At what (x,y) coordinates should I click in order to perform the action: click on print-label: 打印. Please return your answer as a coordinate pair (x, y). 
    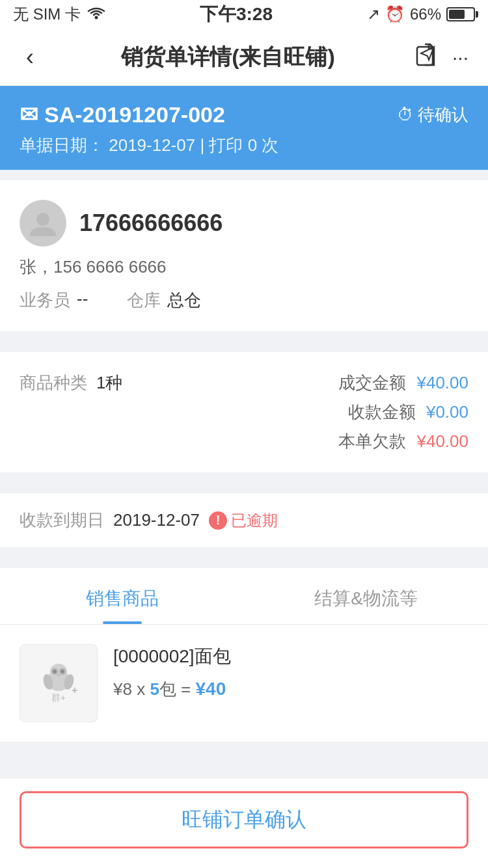
    Looking at the image, I should click on (226, 145).